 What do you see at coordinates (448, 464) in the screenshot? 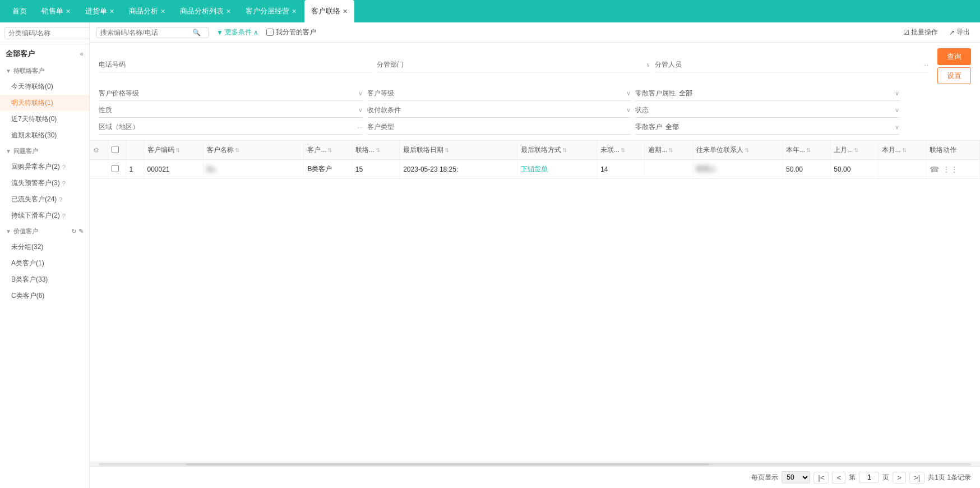
I see `scroll-thumb` at bounding box center [448, 464].